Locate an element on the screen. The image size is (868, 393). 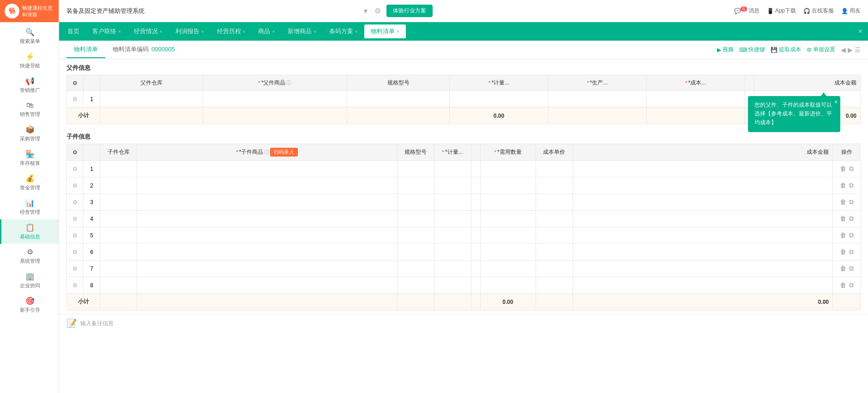
tab-profit-close: × is located at coordinates (203, 31).